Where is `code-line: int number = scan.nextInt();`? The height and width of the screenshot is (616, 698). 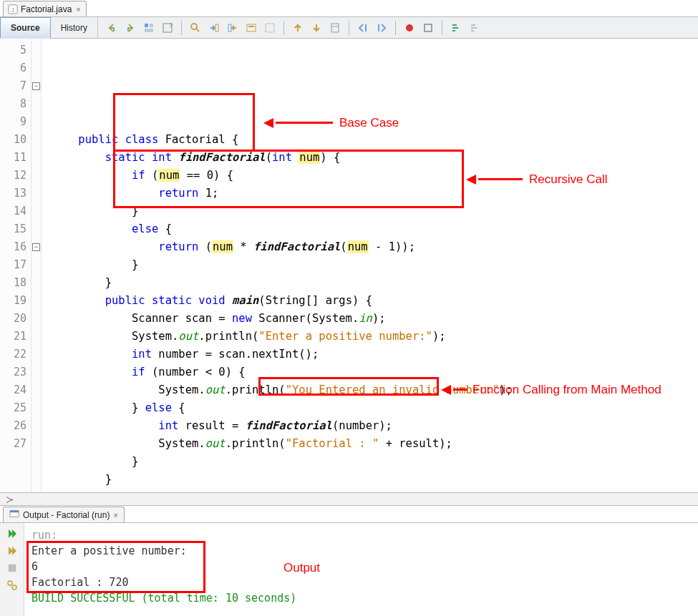
code-line: int number = scan.nextInt(); is located at coordinates (375, 355).